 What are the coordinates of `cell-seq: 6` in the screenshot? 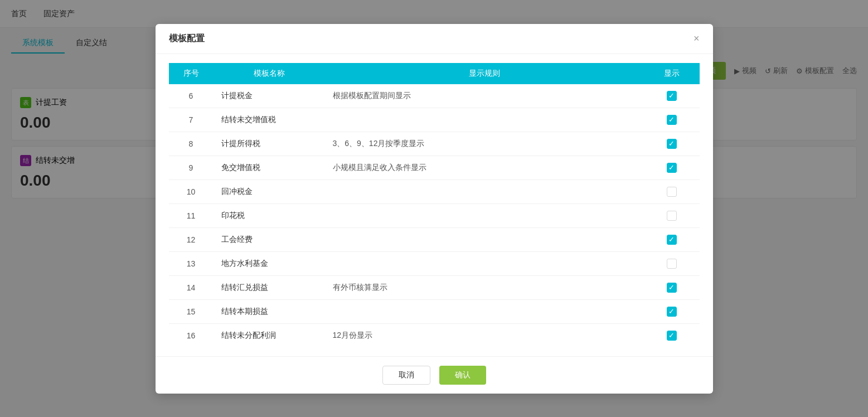 It's located at (191, 96).